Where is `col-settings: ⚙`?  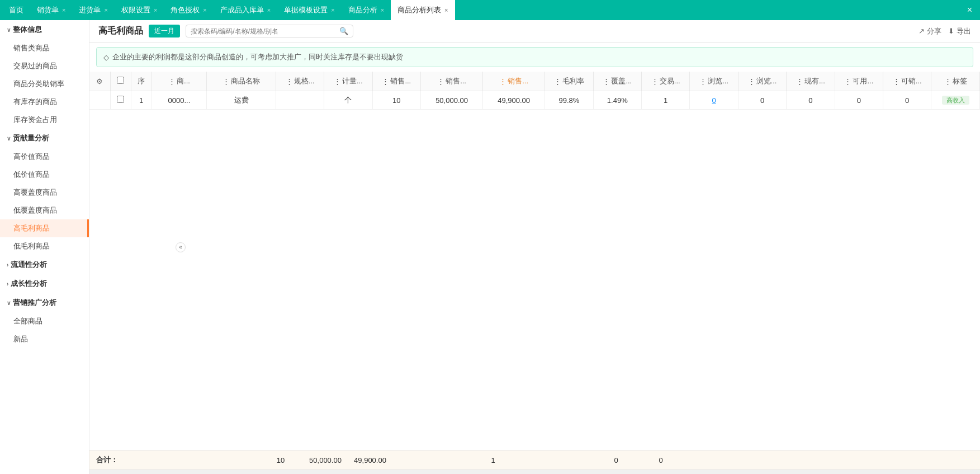 col-settings: ⚙ is located at coordinates (100, 82).